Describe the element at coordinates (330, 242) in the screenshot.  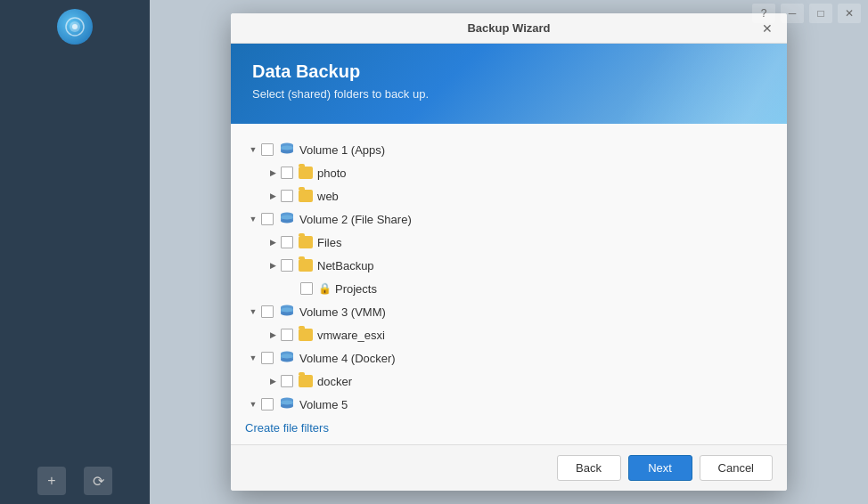
I see `item-label: Files` at that location.